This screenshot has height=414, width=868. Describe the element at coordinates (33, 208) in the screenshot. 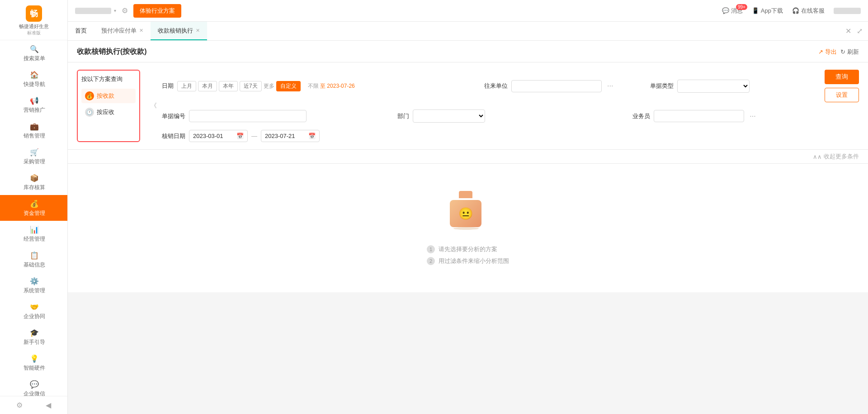

I see `sidebar-item-funds: 💰资金管理` at that location.